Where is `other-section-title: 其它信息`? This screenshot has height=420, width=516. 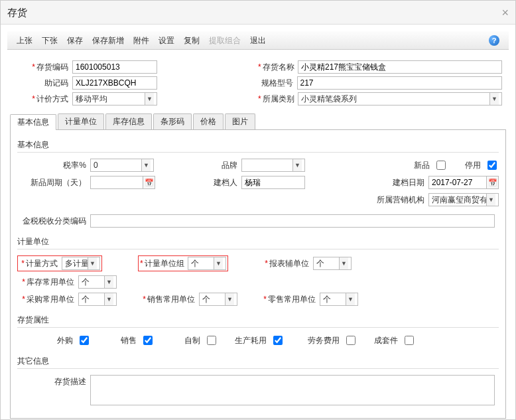
other-section-title: 其它信息 is located at coordinates (258, 361).